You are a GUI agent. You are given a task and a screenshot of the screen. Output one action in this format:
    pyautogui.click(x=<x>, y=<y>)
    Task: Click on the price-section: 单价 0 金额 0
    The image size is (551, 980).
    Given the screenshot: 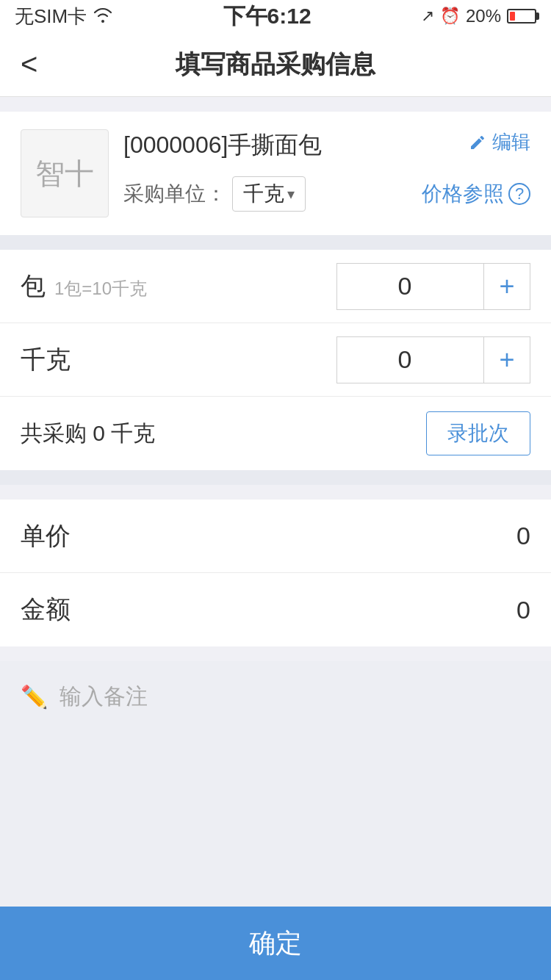 What is the action you would take?
    pyautogui.click(x=276, y=573)
    